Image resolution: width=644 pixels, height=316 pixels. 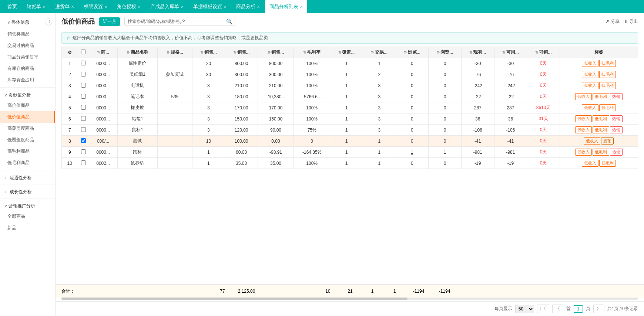 I want to click on row-sale2: 120.00, so click(x=241, y=130).